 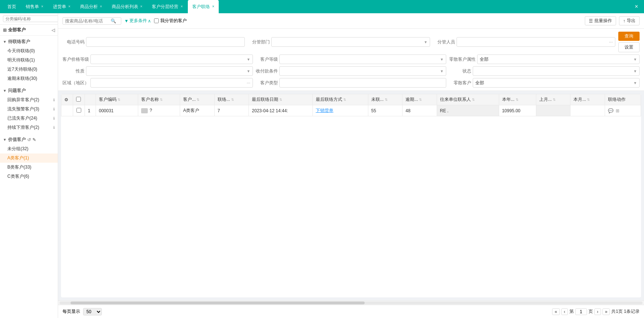 I want to click on retail-customer-chevron-down-icon: ▼, so click(x=635, y=83).